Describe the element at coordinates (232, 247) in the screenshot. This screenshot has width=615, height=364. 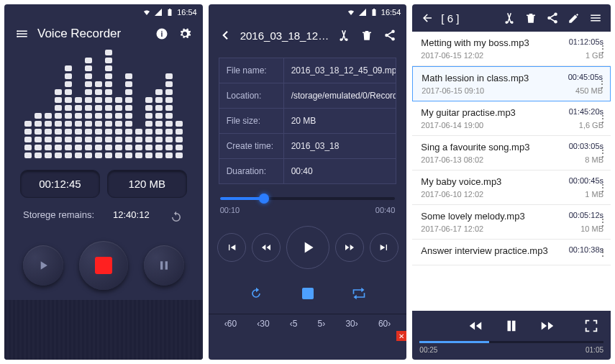
I see `prev-track-button` at that location.